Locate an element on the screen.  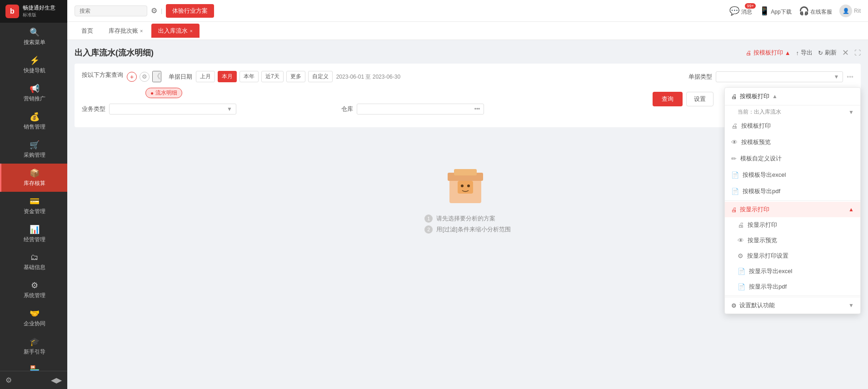
app-download-button: 📱 App下载 is located at coordinates (775, 11).